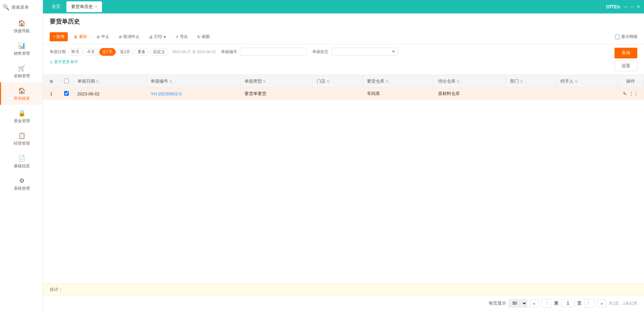  What do you see at coordinates (343, 21) in the screenshot?
I see `page-title: 要货单历史` at bounding box center [343, 21].